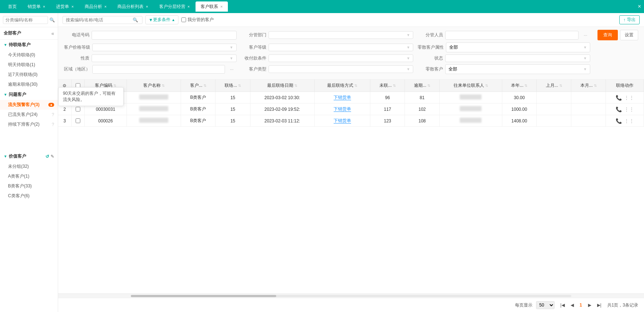  What do you see at coordinates (585, 35) in the screenshot?
I see `manager-more: ···` at bounding box center [585, 35].